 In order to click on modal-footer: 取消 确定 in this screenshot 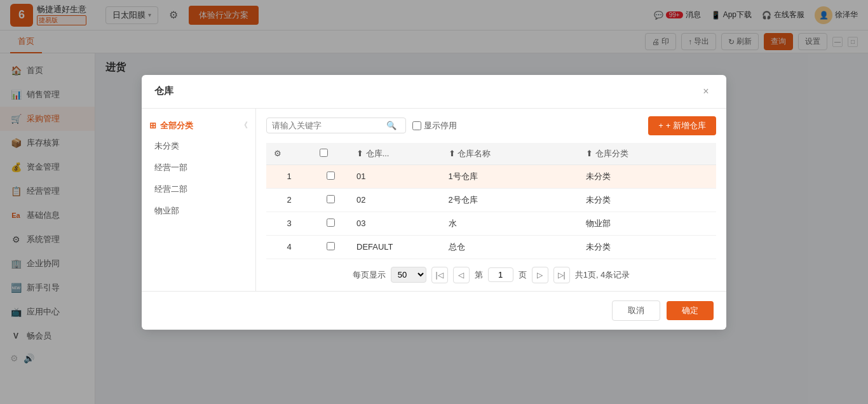, I will do `click(434, 310)`.